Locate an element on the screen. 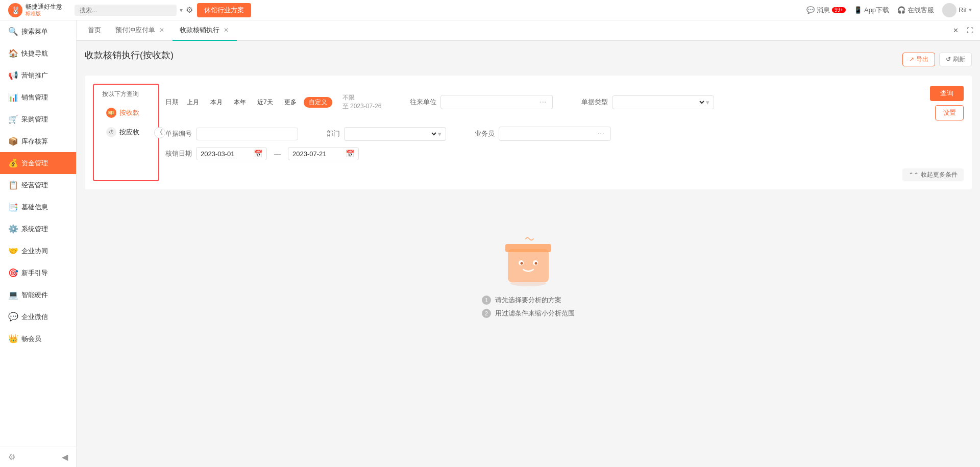  by-receivable-label: 按应收 is located at coordinates (130, 132).